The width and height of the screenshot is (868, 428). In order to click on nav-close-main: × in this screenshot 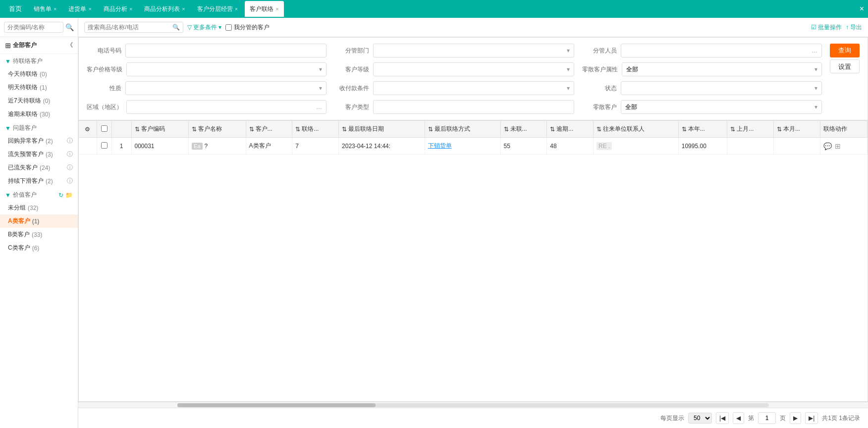, I will do `click(862, 9)`.